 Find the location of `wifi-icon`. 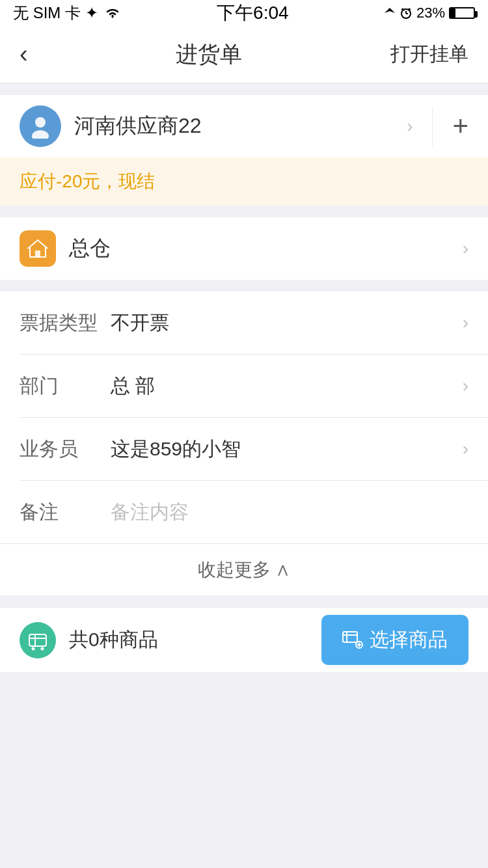

wifi-icon is located at coordinates (113, 13).